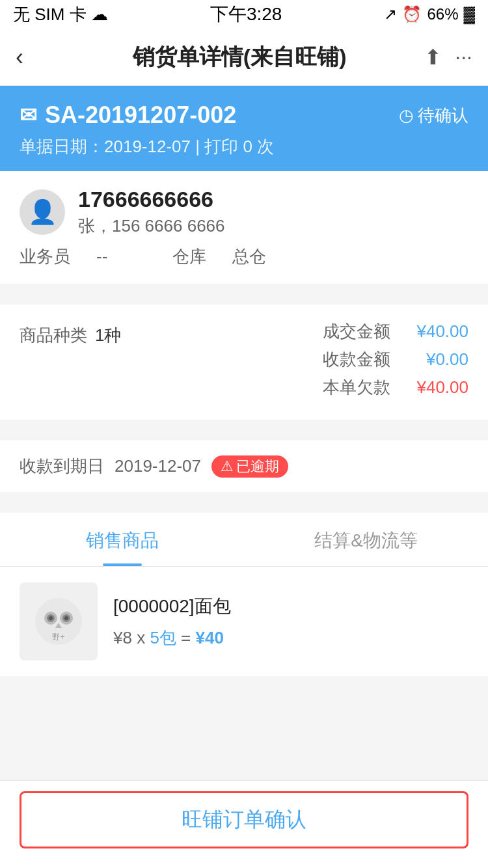 The height and width of the screenshot is (868, 488). Describe the element at coordinates (227, 467) in the screenshot. I see `alert-icon: ⚠` at that location.